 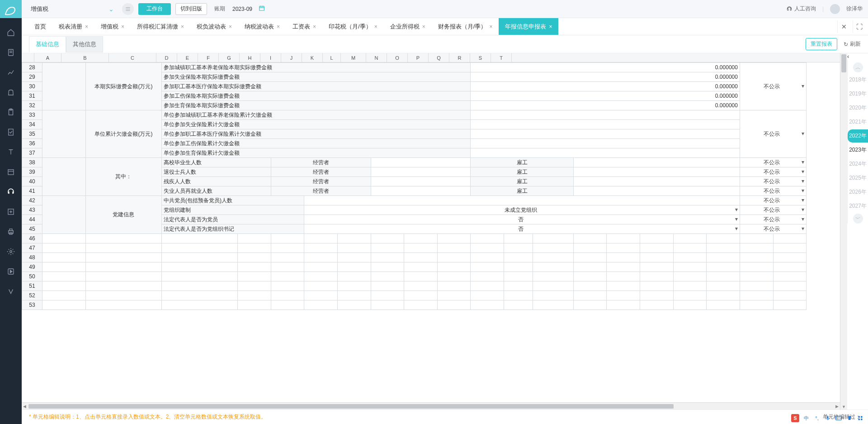 What do you see at coordinates (312, 58) in the screenshot?
I see `col-header-cell: K` at bounding box center [312, 58].